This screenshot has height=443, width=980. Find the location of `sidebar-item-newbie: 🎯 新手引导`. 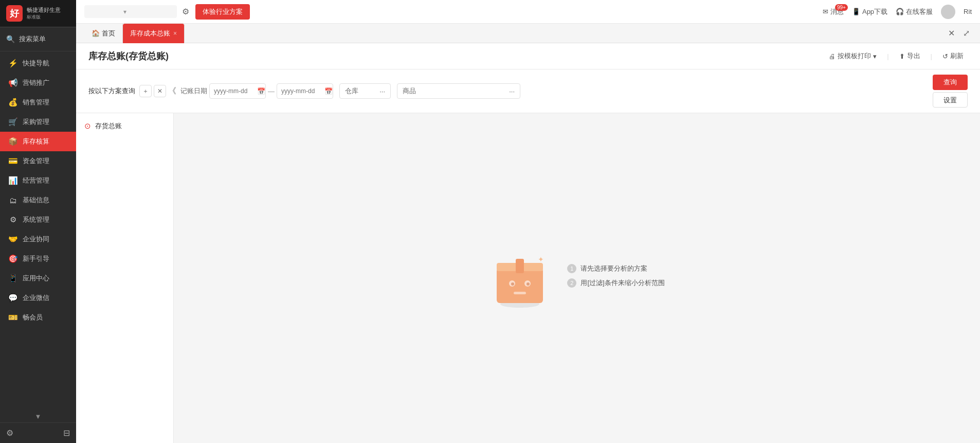

sidebar-item-newbie: 🎯 新手引导 is located at coordinates (38, 259).